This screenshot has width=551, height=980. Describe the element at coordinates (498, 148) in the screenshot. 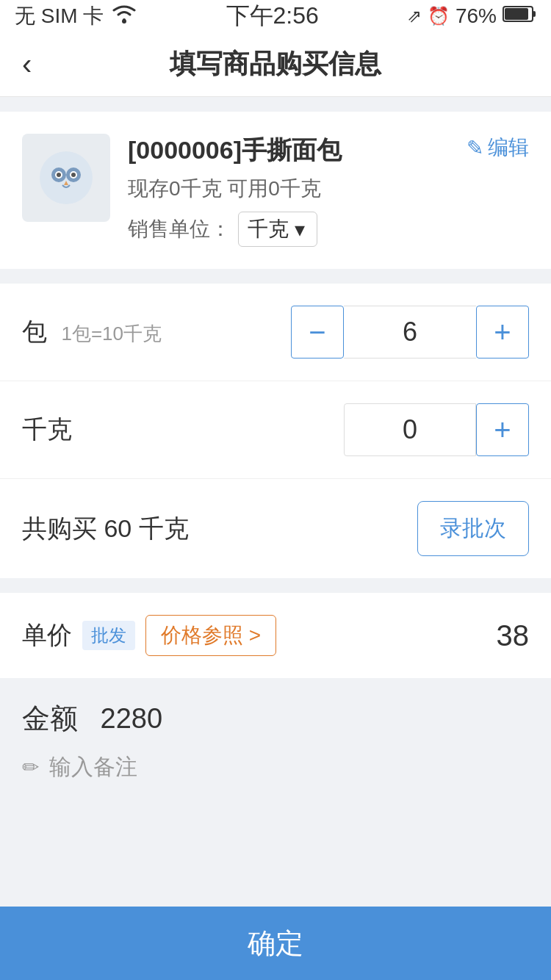

I see `edit-button: ✎ 编辑` at that location.